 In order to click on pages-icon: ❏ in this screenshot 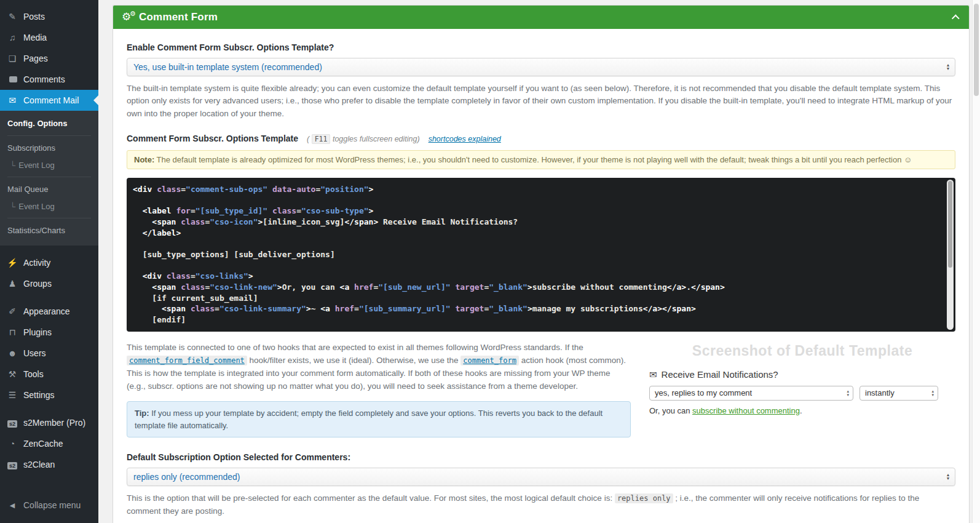, I will do `click(12, 58)`.